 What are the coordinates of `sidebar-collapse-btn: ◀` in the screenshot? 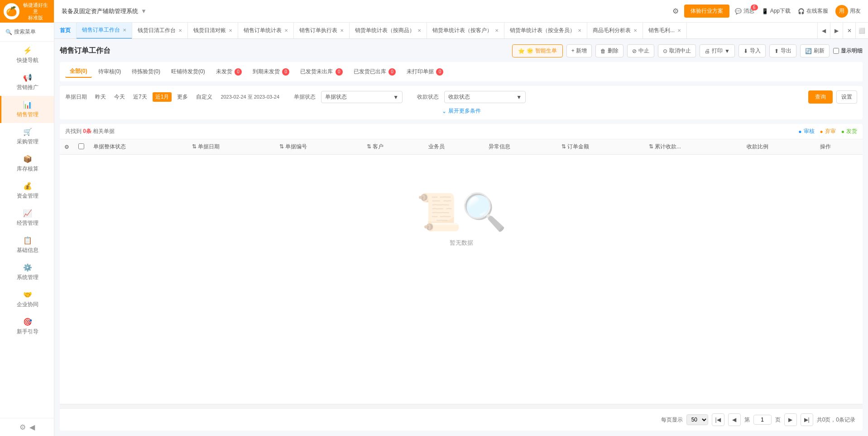 It's located at (32, 427).